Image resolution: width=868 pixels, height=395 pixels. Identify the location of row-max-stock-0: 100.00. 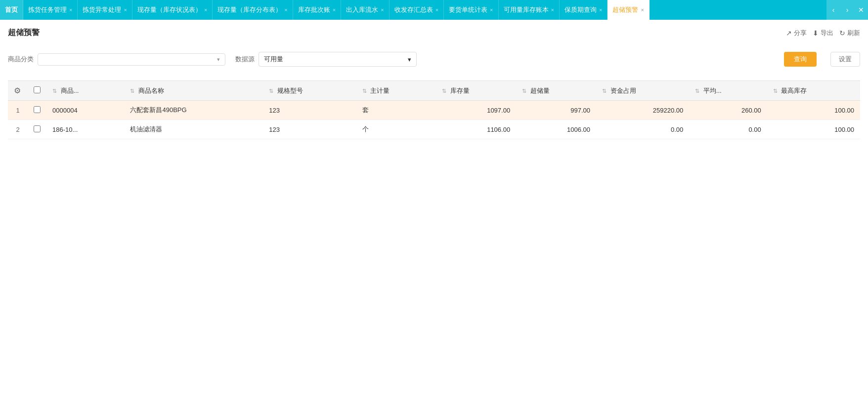
(814, 111).